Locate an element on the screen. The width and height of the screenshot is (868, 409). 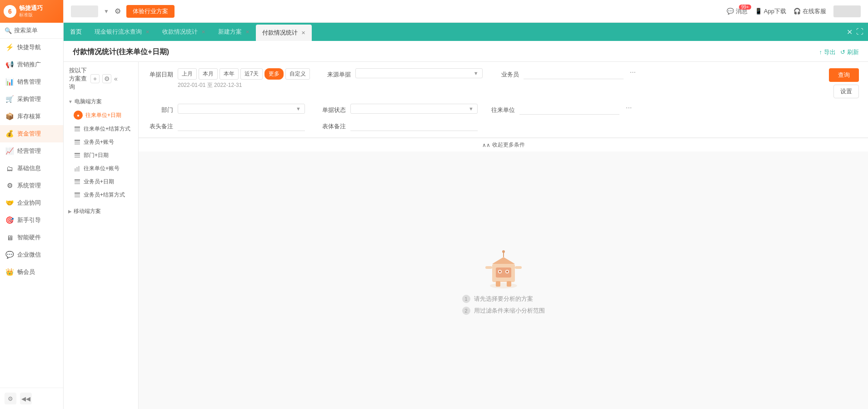
counterpart-dots: ··· is located at coordinates (629, 108).